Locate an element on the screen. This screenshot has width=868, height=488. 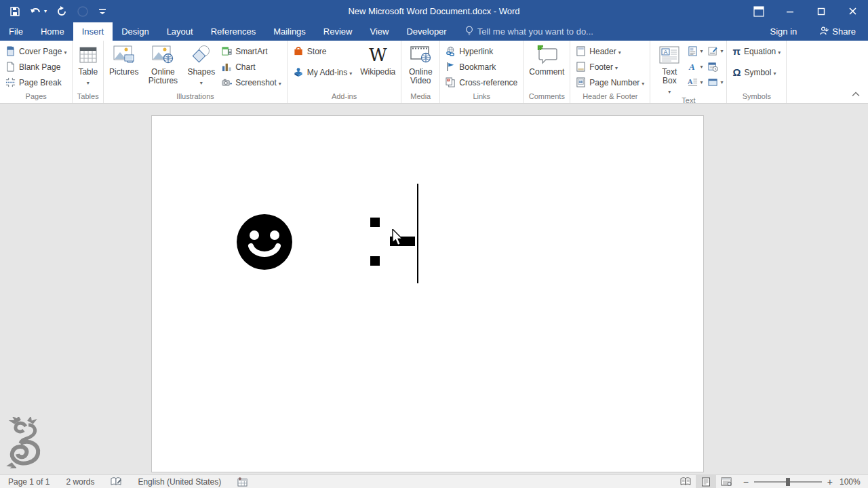
table-dropdown-caret is located at coordinates (88, 82).